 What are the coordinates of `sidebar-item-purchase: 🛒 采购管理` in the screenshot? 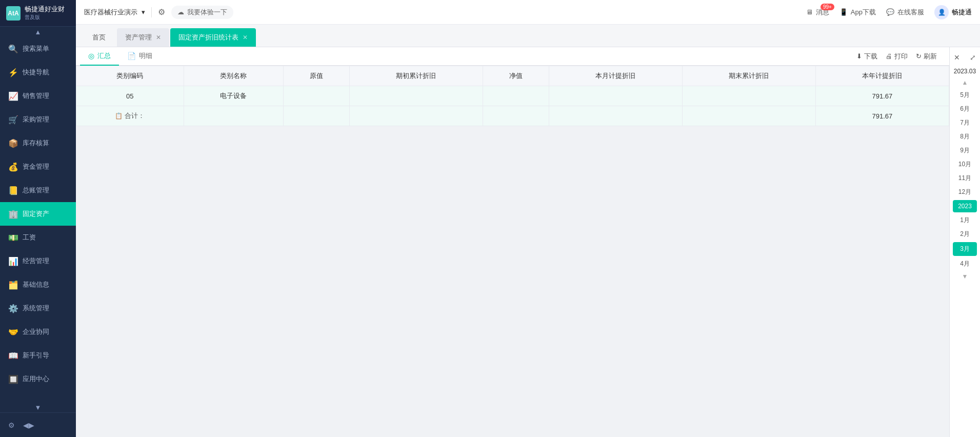 It's located at (38, 120).